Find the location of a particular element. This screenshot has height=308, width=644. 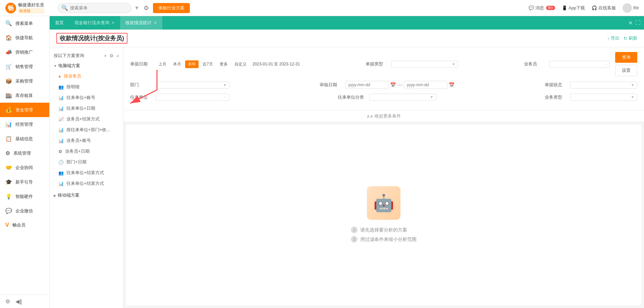

messages-btn: 💬 消息 99+ is located at coordinates (542, 8).